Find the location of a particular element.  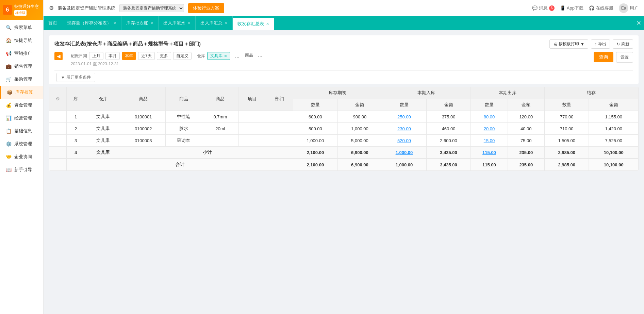

filter-collapse-btn: ◀ is located at coordinates (59, 56).